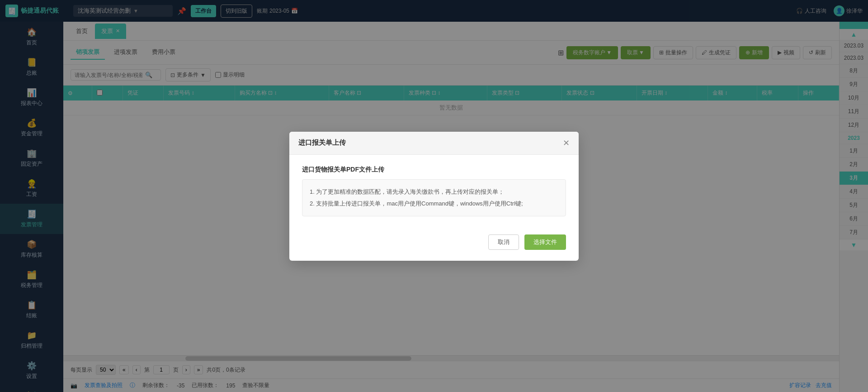 Image resolution: width=868 pixels, height=392 pixels. Describe the element at coordinates (566, 143) in the screenshot. I see `modal-close-button: ✕` at that location.